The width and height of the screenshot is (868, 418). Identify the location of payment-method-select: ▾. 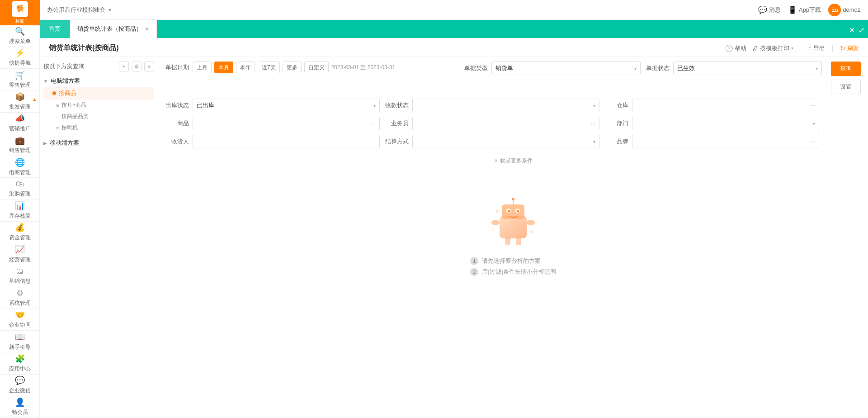
(506, 142).